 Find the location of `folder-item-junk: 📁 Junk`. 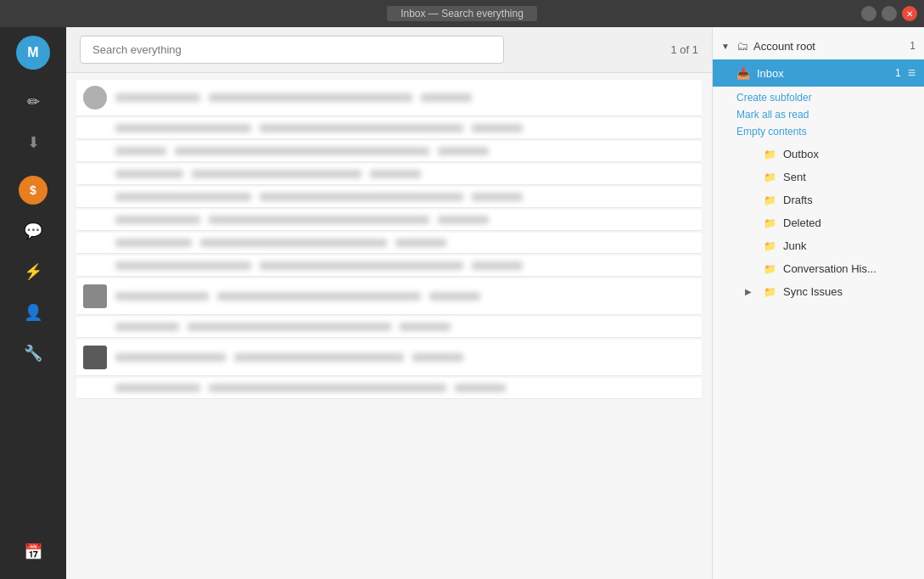

folder-item-junk: 📁 Junk is located at coordinates (818, 246).